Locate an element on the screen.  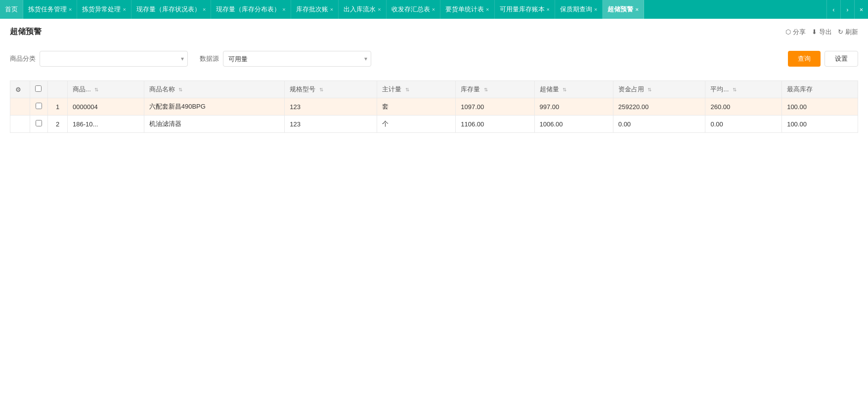
page-header: 超储预警 ⬡ 分享 ⬇ 导出 ↻ 刷新 is located at coordinates (434, 32).